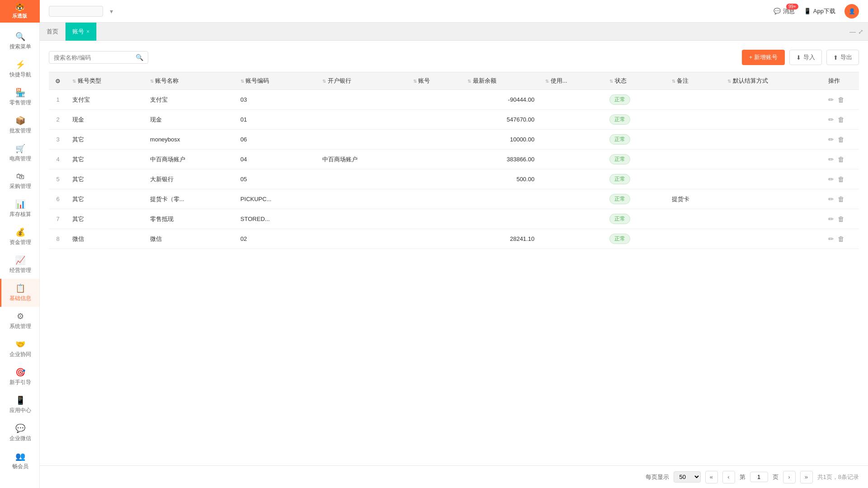  Describe the element at coordinates (20, 232) in the screenshot. I see `finance-icon: 💰` at that location.